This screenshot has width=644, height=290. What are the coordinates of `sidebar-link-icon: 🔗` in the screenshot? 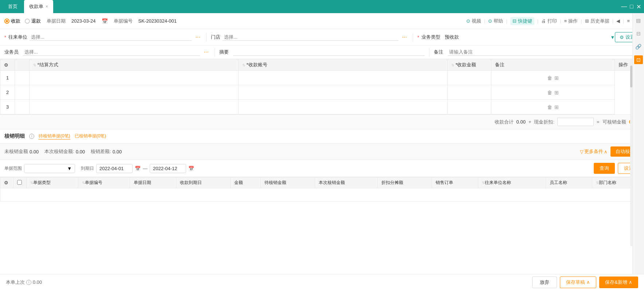 It's located at (638, 47).